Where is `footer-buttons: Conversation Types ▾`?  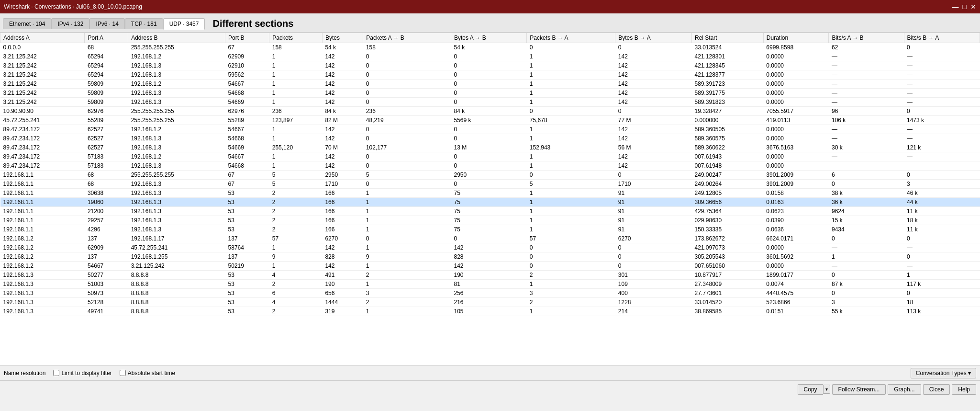 footer-buttons: Conversation Types ▾ is located at coordinates (944, 373).